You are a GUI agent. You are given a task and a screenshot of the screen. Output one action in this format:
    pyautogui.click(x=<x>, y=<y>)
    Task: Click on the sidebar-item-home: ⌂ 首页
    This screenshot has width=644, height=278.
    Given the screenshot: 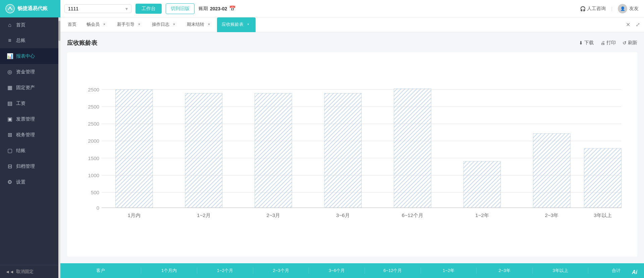 What is the action you would take?
    pyautogui.click(x=30, y=25)
    